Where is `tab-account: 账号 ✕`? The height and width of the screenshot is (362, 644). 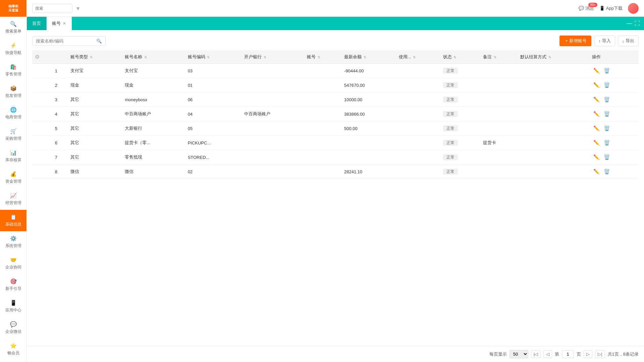 tab-account: 账号 ✕ is located at coordinates (59, 23).